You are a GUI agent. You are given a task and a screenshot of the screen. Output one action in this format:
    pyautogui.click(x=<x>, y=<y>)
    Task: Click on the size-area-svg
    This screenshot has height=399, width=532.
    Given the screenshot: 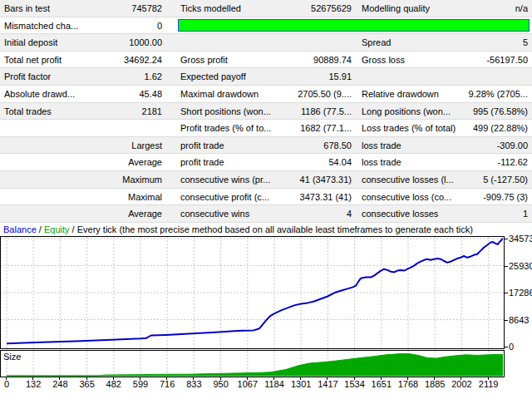 What is the action you would take?
    pyautogui.click(x=253, y=364)
    